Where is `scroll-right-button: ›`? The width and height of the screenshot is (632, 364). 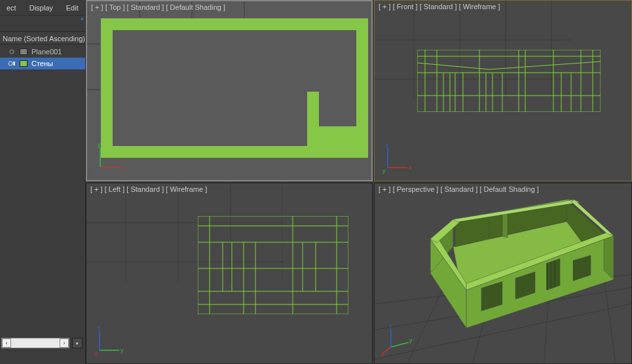
scroll-right-button: › is located at coordinates (64, 343).